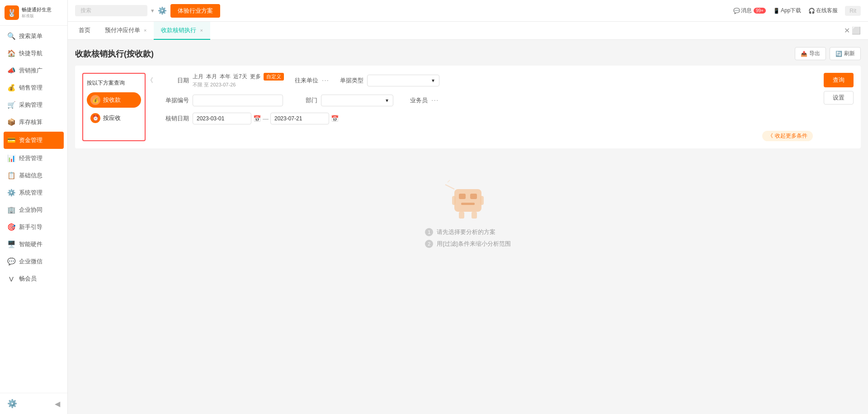 This screenshot has height=414, width=868. Describe the element at coordinates (198, 77) in the screenshot. I see `date-last-month: 上月` at that location.